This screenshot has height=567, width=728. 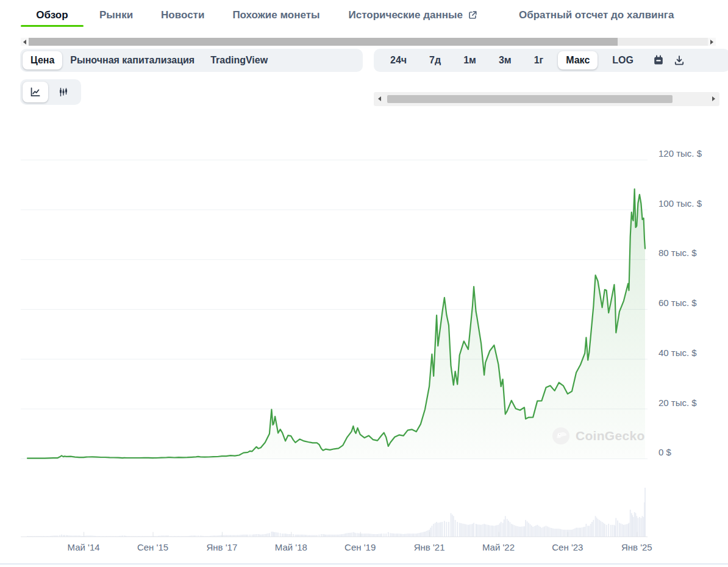 I want to click on x-axis-labels: Май '14Сен '15Янв '17Май '18Сен '19Янв '…, so click(x=360, y=547).